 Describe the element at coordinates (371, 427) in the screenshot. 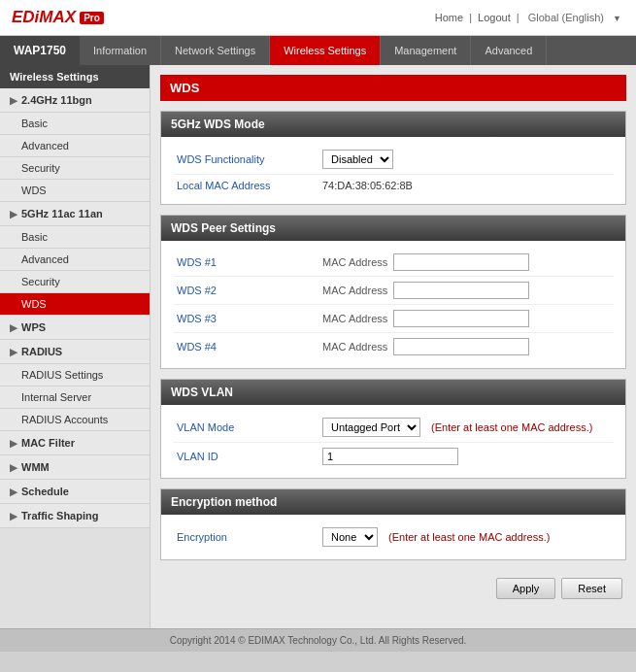

I see `vlan-mode-select: Untagged Port Tagged Port` at that location.